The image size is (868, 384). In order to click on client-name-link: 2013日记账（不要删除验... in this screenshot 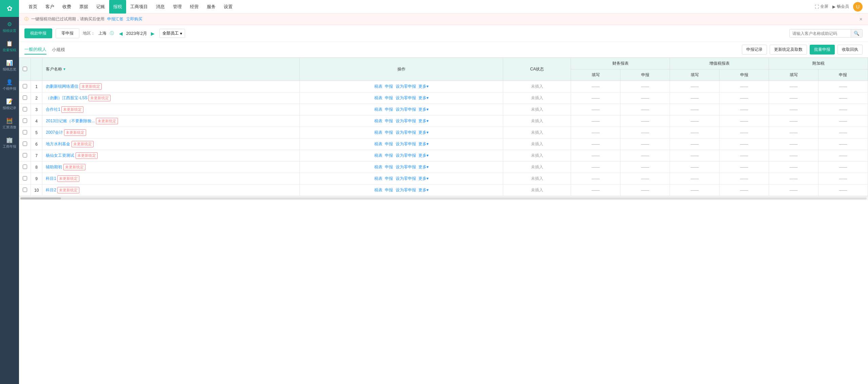, I will do `click(71, 121)`.